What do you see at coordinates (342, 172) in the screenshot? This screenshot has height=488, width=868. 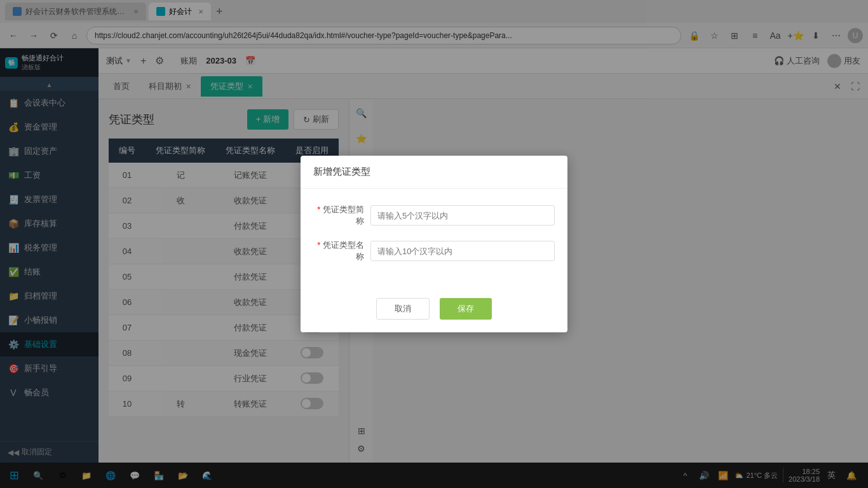 I see `modal-title: 新增凭证类型` at bounding box center [342, 172].